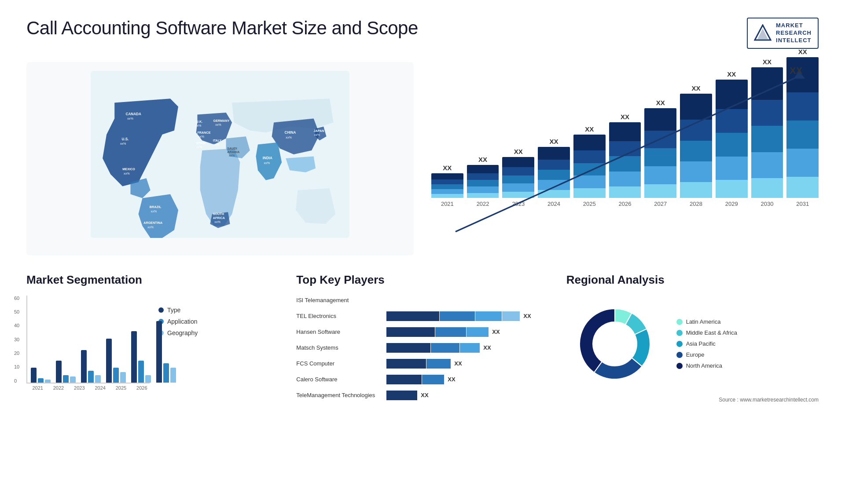 The height and width of the screenshot is (504, 845). I want to click on player-name: ISI Telemanagement, so click(339, 300).